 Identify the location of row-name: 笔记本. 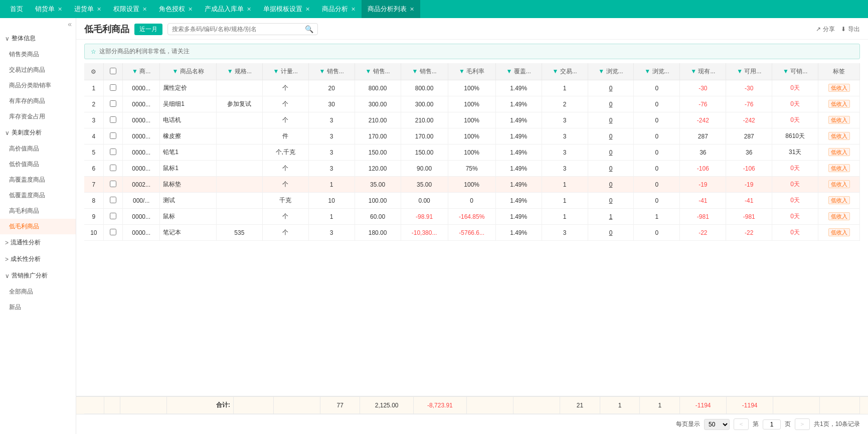
(189, 233).